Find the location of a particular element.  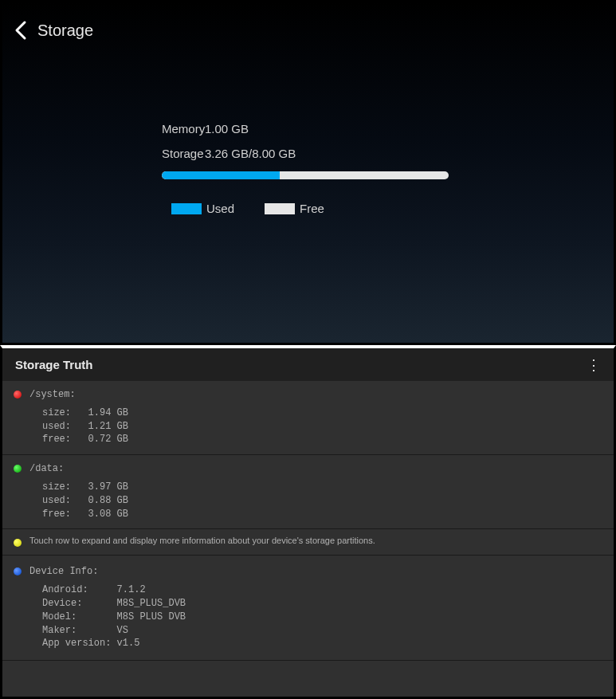

device-info-row: Device Info: Android: 7.1.2 Device: M8S_… is located at coordinates (308, 608).